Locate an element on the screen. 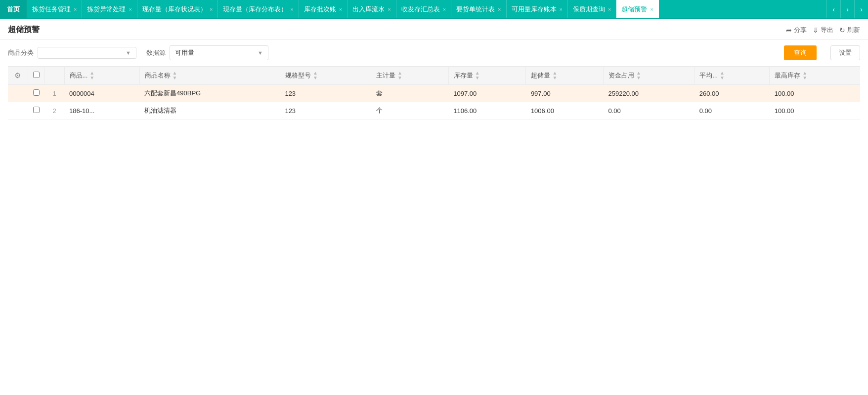 This screenshot has width=868, height=395. th-checkbox is located at coordinates (36, 76).